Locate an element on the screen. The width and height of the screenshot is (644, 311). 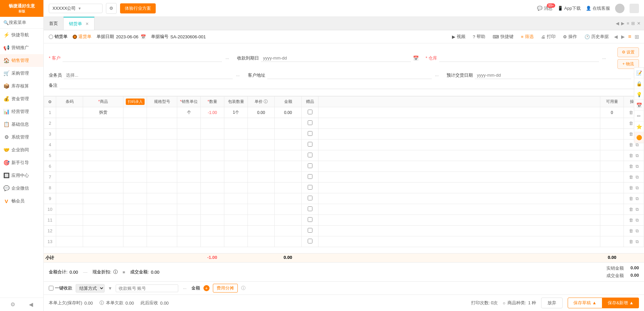
sidebar-item-sales-mgmt: 🏠 销售管理 is located at coordinates (22, 61).